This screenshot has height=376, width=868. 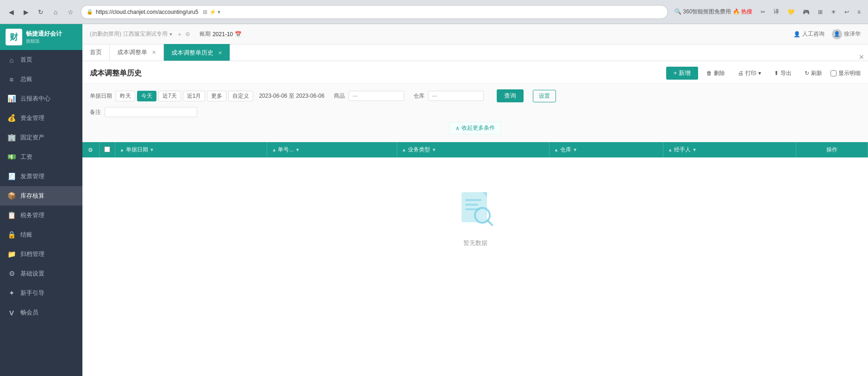 What do you see at coordinates (241, 96) in the screenshot?
I see `date-btn-custom: 自定义` at bounding box center [241, 96].